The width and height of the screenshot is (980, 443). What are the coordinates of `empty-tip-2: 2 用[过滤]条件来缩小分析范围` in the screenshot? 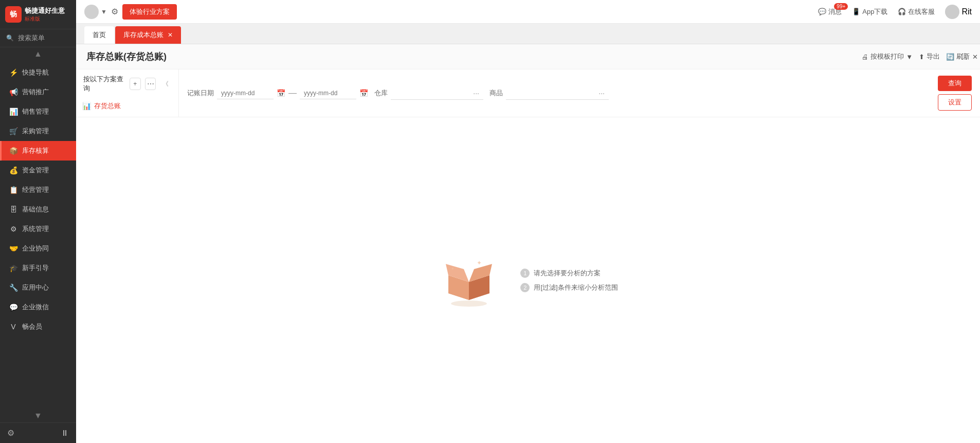 It's located at (569, 288).